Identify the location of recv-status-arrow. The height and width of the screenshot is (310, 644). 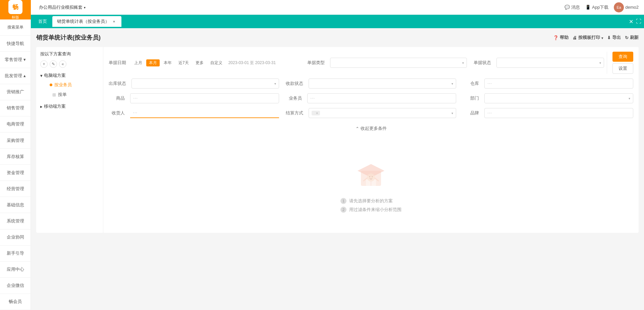
(452, 84).